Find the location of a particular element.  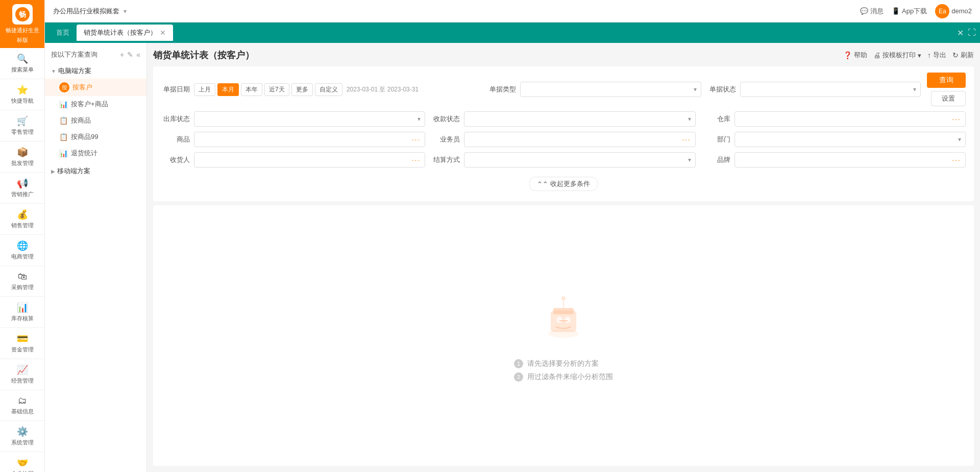

operation-icon: 📈 is located at coordinates (22, 370).